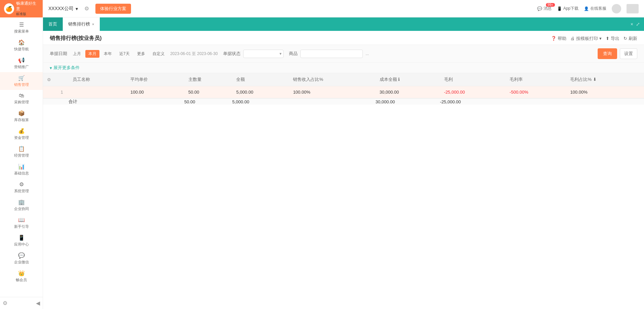 Image resolution: width=644 pixels, height=309 pixels. What do you see at coordinates (588, 9) in the screenshot?
I see `topbar-right: 💬 消息 99+ 📱 App下载 👤 在线客服` at bounding box center [588, 9].